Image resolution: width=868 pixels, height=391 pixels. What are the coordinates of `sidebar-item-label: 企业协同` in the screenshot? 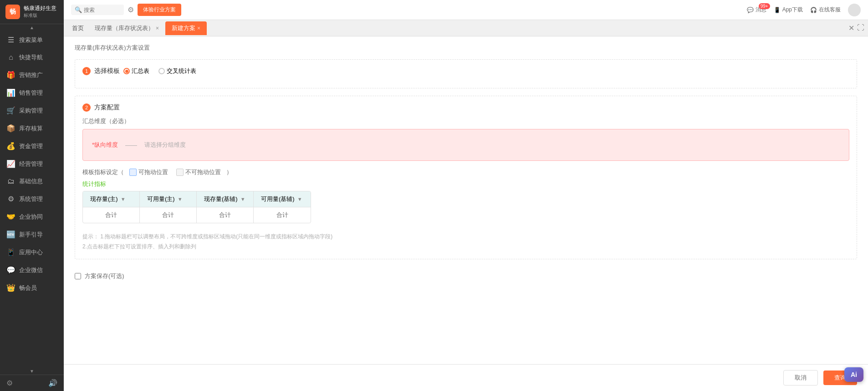 It's located at (31, 217).